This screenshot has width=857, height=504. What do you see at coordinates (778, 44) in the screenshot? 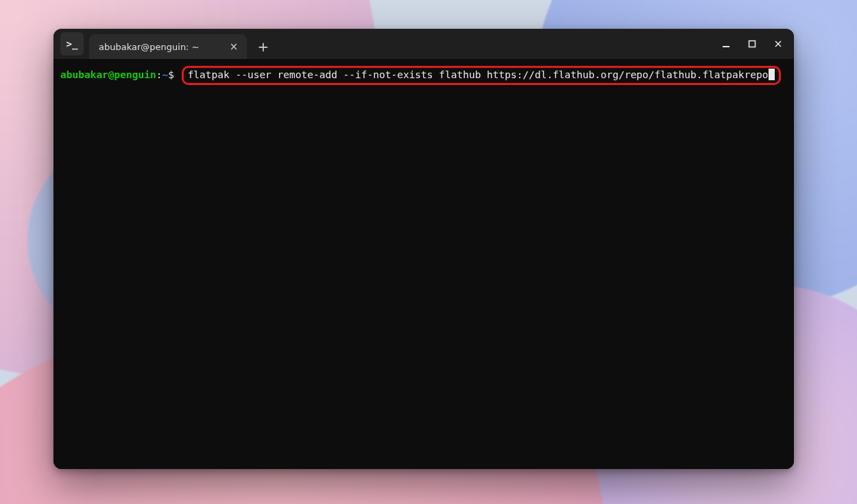
I see `window-close-button` at bounding box center [778, 44].